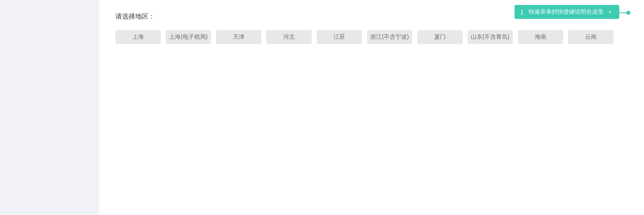 Image resolution: width=644 pixels, height=215 pixels. Describe the element at coordinates (623, 13) in the screenshot. I see `tooltip-connector-line` at that location.